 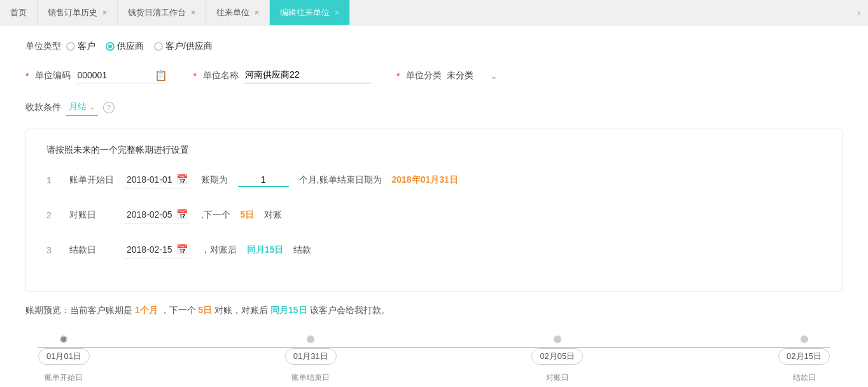 What do you see at coordinates (859, 13) in the screenshot?
I see `tab-expand-button: ›` at bounding box center [859, 13].